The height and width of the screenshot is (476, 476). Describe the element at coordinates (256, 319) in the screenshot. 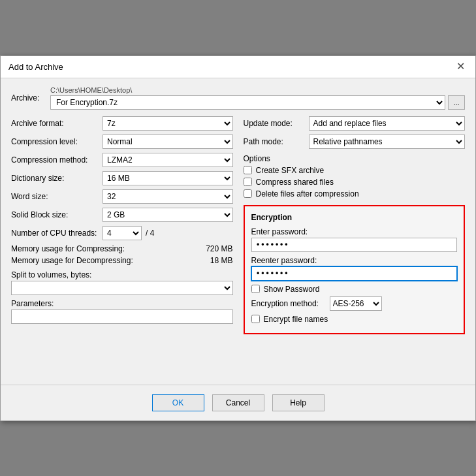

I see `encrypt-filenames-checkbox` at that location.